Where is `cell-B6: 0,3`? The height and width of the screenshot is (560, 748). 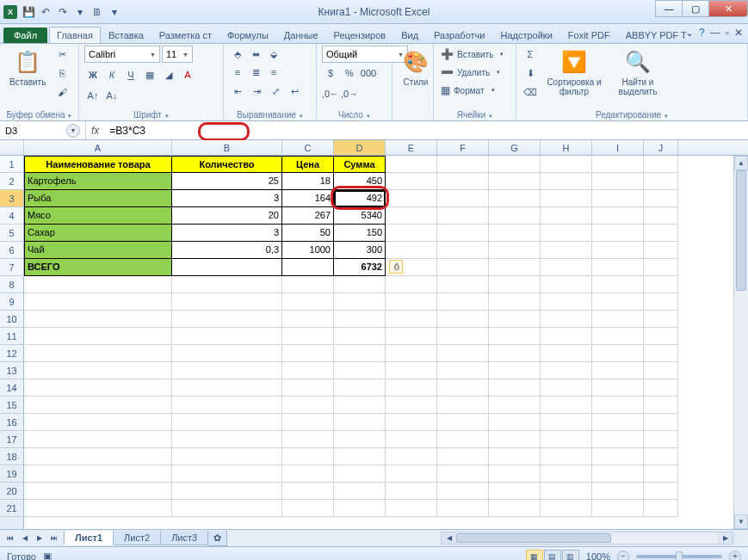 cell-B6: 0,3 is located at coordinates (227, 250).